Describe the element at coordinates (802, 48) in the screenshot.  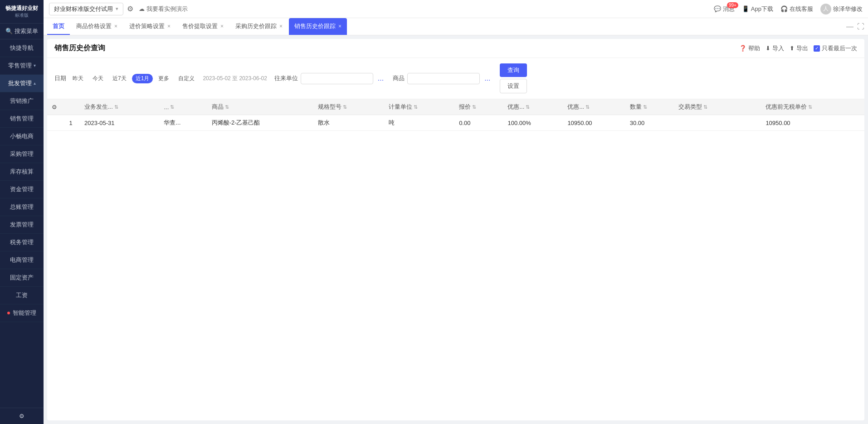
I see `export-label: 导出` at that location.